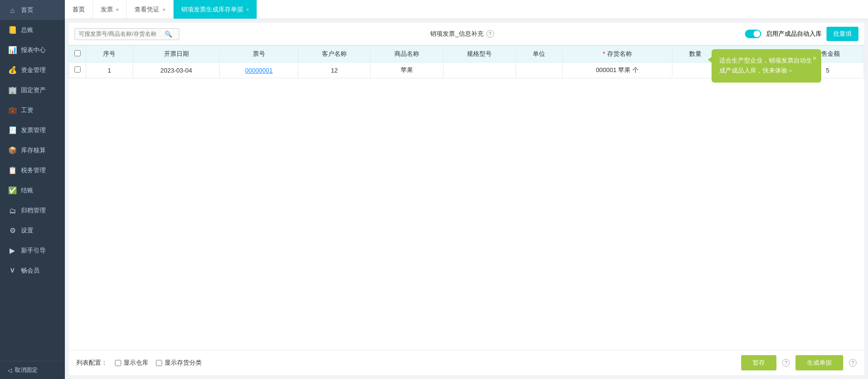  What do you see at coordinates (12, 271) in the screenshot?
I see `vip-icon: V` at bounding box center [12, 271].